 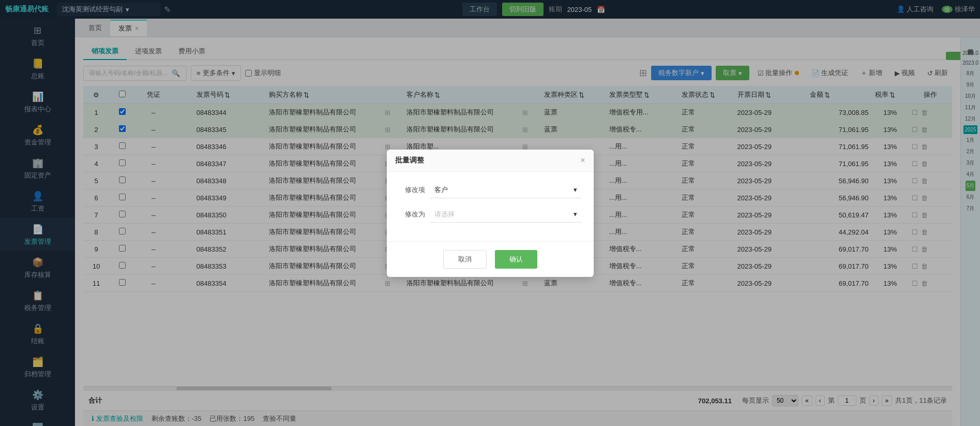 I want to click on modal-body: 修改项 客户 ▾ 修改为 请选择 ▾, so click(x=490, y=207).